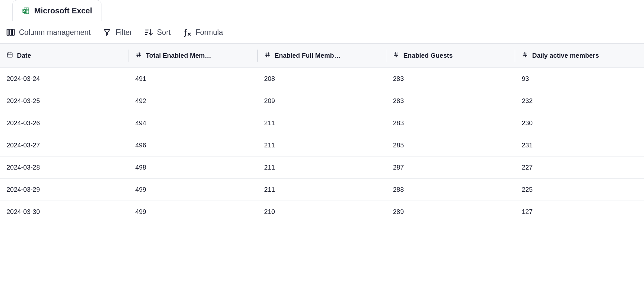 The width and height of the screenshot is (644, 285). I want to click on col-header-label: Date, so click(24, 55).